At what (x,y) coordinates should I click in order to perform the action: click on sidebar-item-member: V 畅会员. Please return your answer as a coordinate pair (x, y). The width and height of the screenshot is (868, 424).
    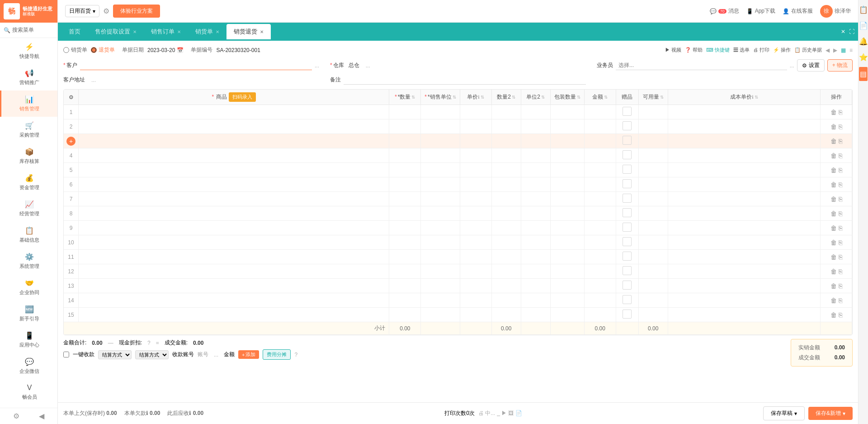
    Looking at the image, I should click on (29, 392).